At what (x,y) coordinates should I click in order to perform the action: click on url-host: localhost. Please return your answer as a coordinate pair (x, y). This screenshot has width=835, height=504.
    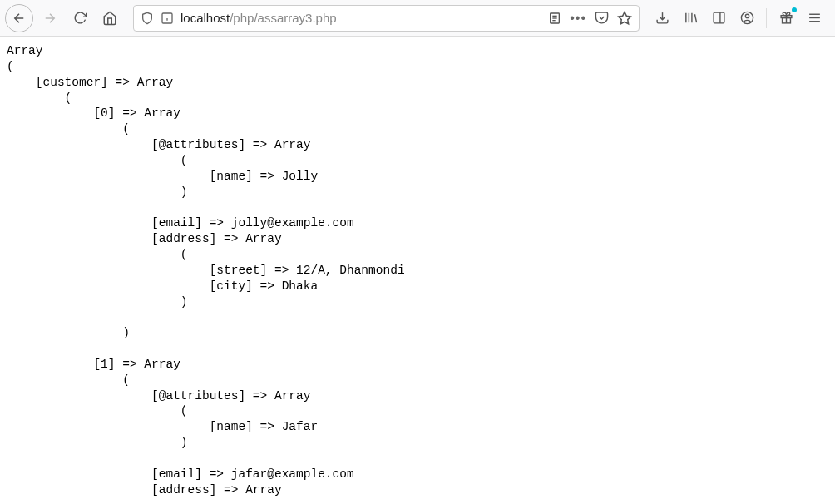
    Looking at the image, I should click on (205, 18).